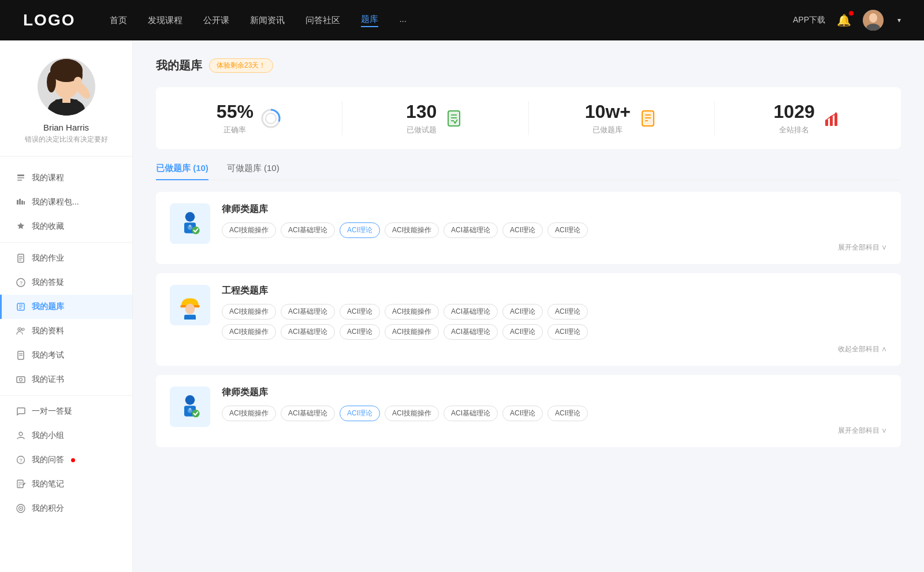 This screenshot has height=572, width=924. What do you see at coordinates (21, 307) in the screenshot?
I see `bank-icon` at bounding box center [21, 307].